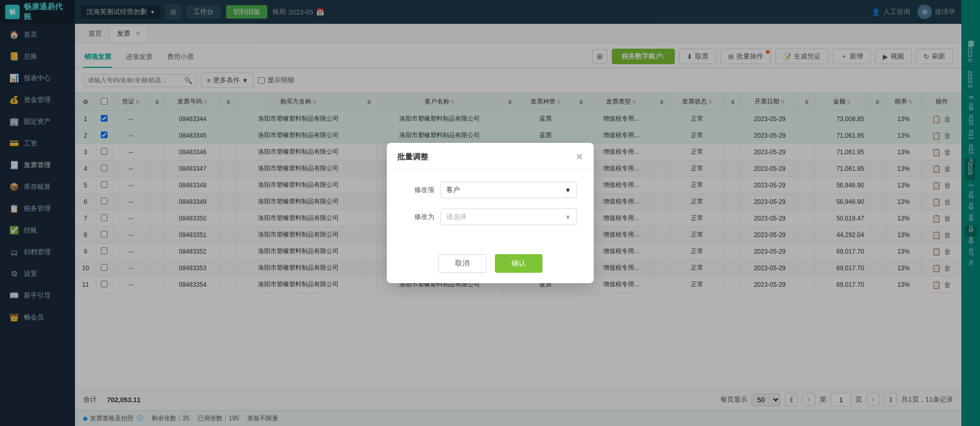 The height and width of the screenshot is (426, 980). I want to click on modal-field-label: 修改项, so click(419, 190).